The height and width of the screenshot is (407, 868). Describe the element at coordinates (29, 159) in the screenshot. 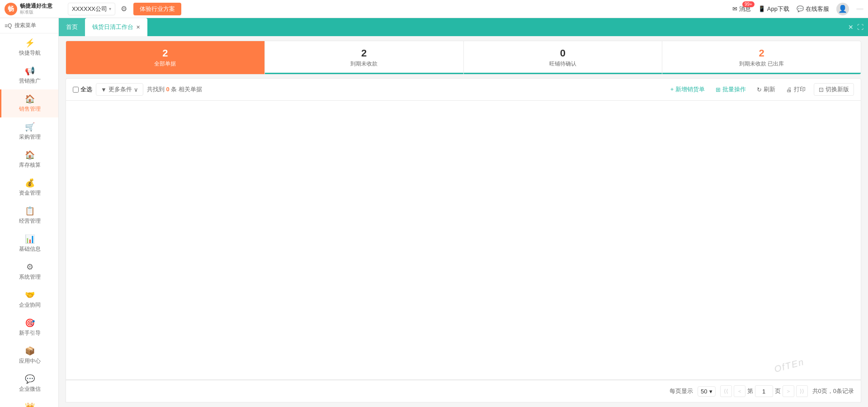

I see `sidebar-item-inventory: 🏠 库存核算` at that location.